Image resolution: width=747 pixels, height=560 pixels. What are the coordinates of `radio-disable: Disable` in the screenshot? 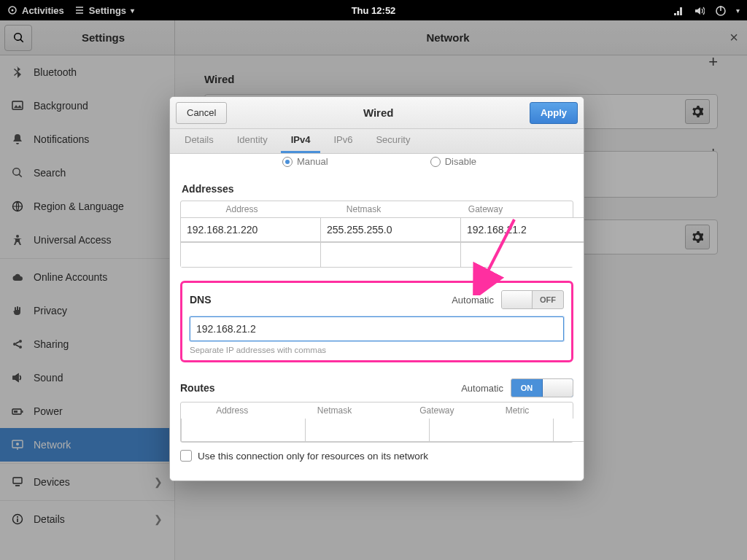 It's located at (454, 162).